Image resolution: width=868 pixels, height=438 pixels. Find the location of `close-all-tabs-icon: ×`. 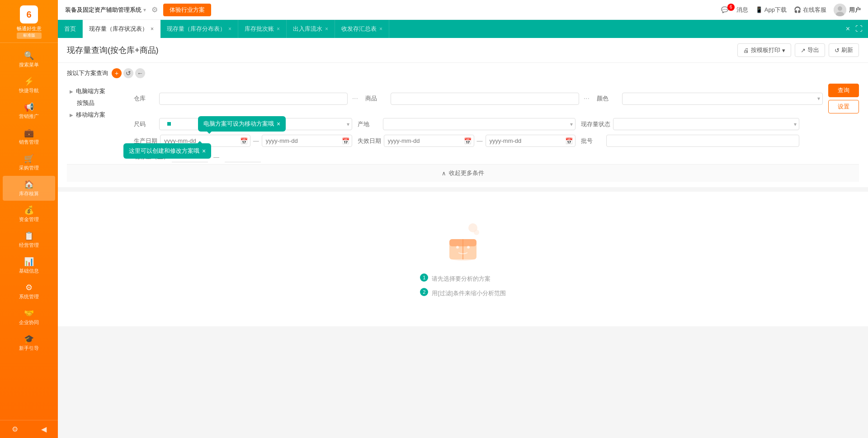

close-all-tabs-icon: × is located at coordinates (848, 29).